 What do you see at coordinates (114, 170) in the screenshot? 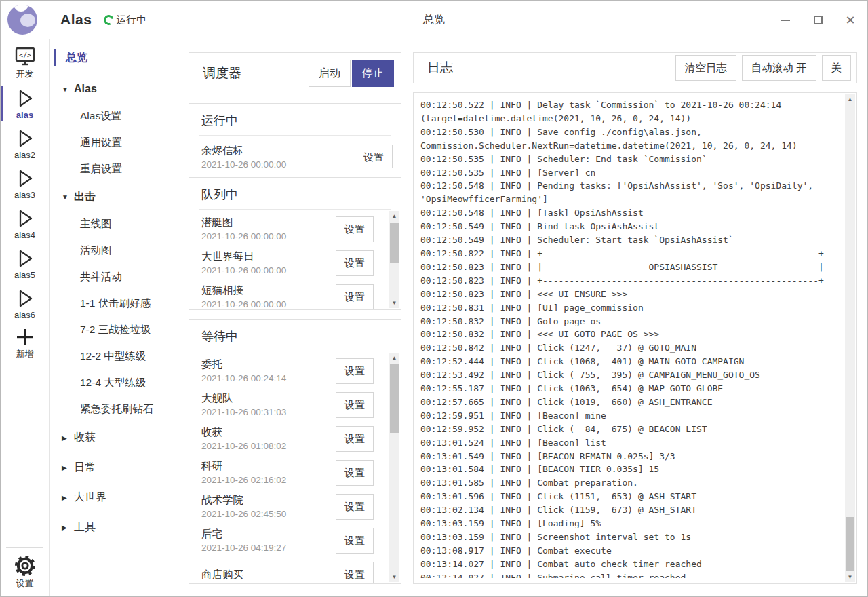
I see `nav-item-重启设置: 重启设置` at bounding box center [114, 170].